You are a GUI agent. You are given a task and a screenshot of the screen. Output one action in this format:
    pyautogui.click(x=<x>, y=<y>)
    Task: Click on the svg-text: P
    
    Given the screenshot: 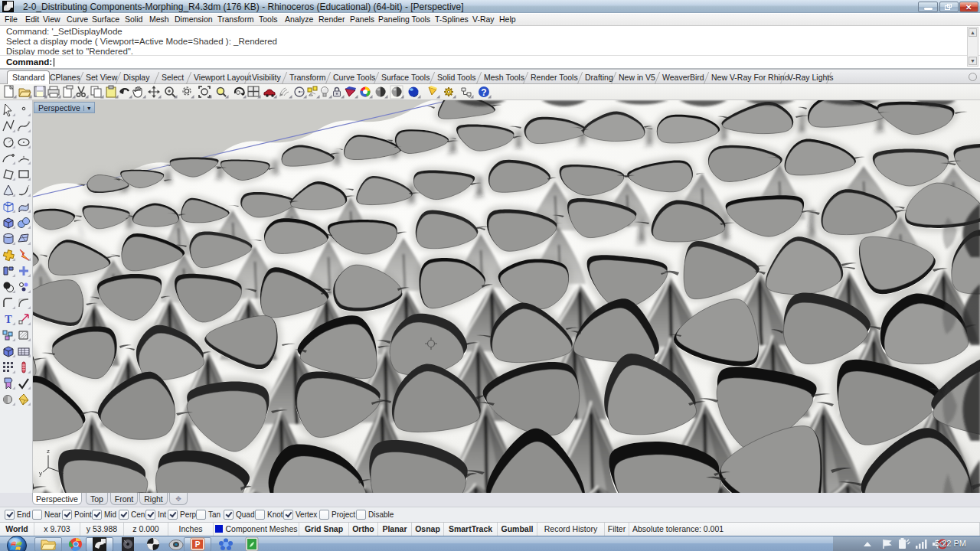 What is the action you would take?
    pyautogui.click(x=198, y=545)
    